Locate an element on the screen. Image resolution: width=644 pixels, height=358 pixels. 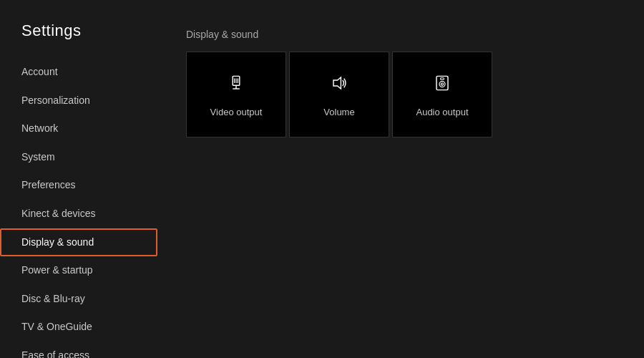
sidebar-item-disc-bluray: Disc & Blu-ray is located at coordinates (79, 299).